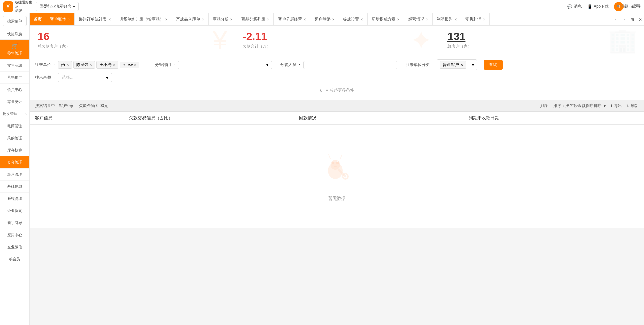 The width and height of the screenshot is (644, 325). I want to click on filter-label-dept: 分管部门, so click(163, 65).